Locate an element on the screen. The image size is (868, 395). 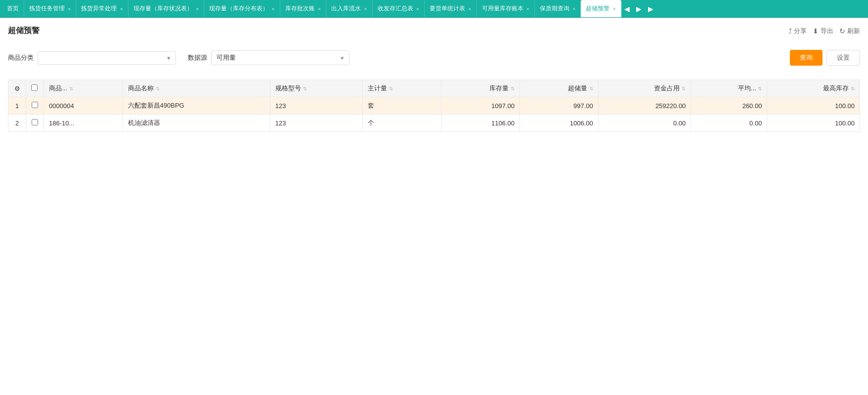
row-stock: 1106.00 is located at coordinates (480, 123).